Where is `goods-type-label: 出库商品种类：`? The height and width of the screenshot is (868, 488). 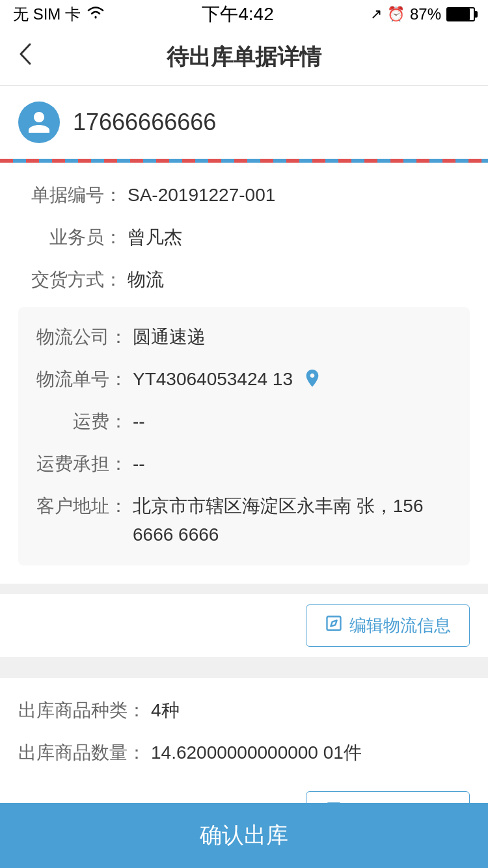 goods-type-label: 出库商品种类： is located at coordinates (82, 711).